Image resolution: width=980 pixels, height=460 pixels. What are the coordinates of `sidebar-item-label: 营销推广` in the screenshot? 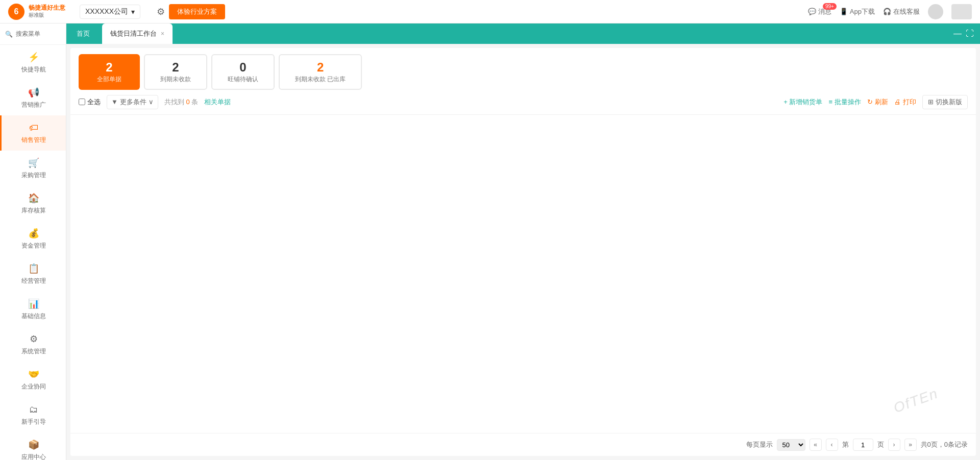 It's located at (34, 105).